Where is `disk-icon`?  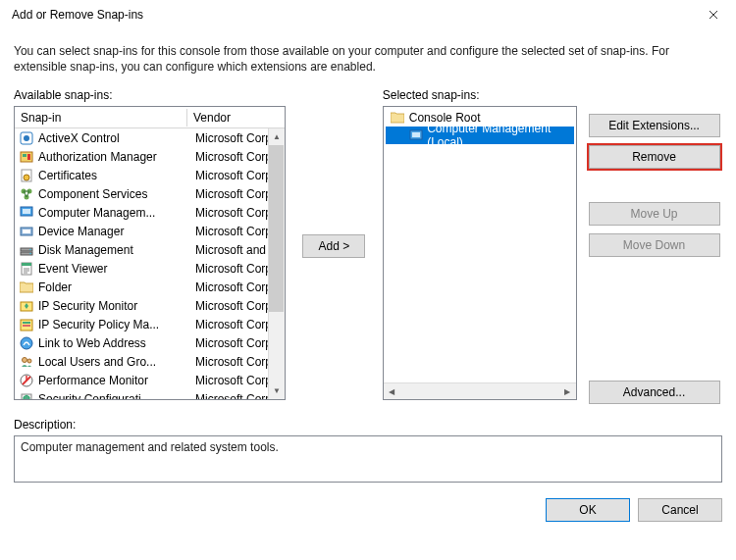 disk-icon is located at coordinates (26, 250).